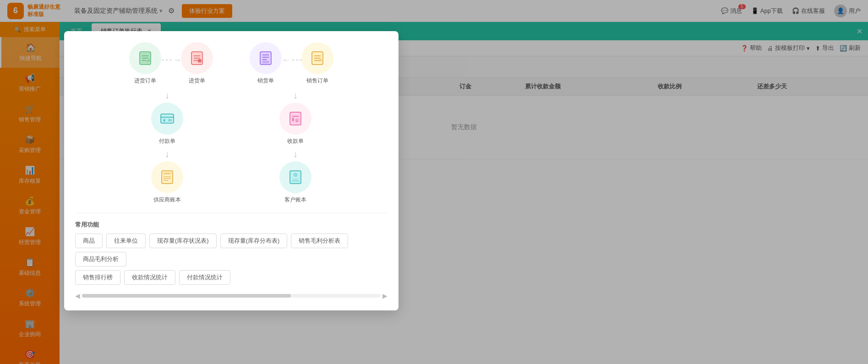 The height and width of the screenshot is (364, 868). What do you see at coordinates (231, 249) in the screenshot?
I see `func-section: 常用功能 商品 往来单位 现存量(库存状况表) 现存量(库存分布表) 销售毛利分…` at bounding box center [231, 249].